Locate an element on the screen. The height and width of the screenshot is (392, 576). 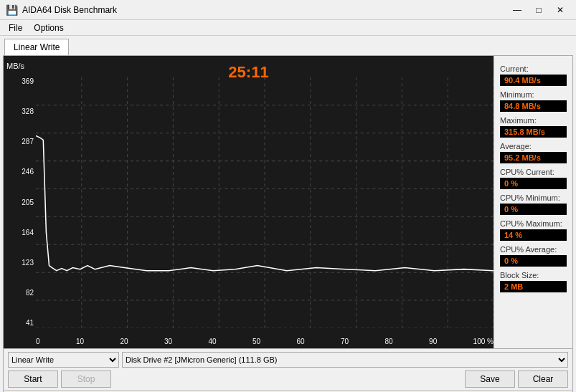
average-value: 95.2 MB/s is located at coordinates (534, 158).